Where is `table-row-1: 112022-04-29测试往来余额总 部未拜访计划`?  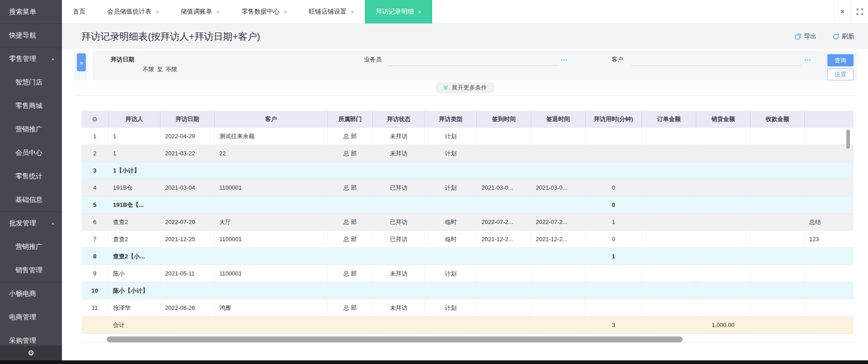
table-row-1: 112022-04-29测试往来余额总 部未拜访计划 is located at coordinates (467, 136).